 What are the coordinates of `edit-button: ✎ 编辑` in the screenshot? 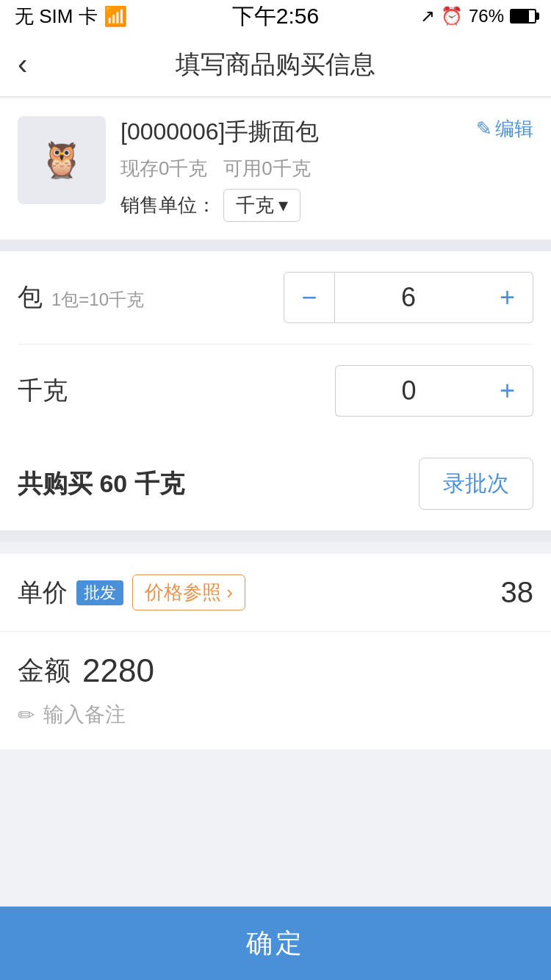 It's located at (505, 129).